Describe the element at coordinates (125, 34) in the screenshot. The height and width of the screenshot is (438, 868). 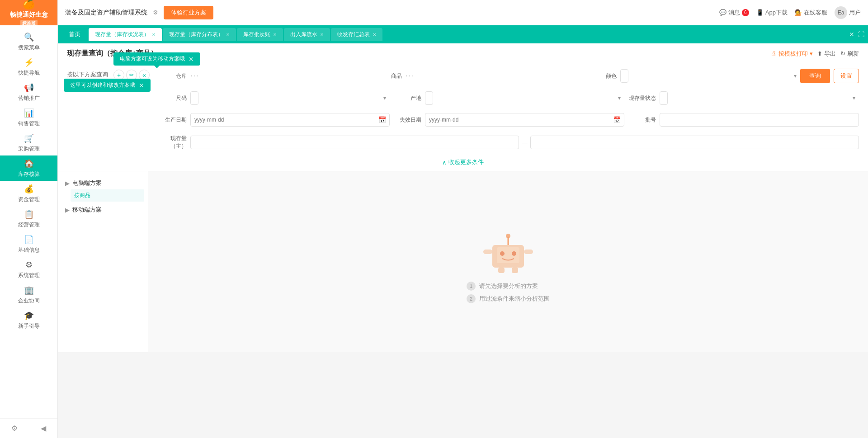
I see `tab-inventory-status: 现存量（库存状况表） ✕` at that location.